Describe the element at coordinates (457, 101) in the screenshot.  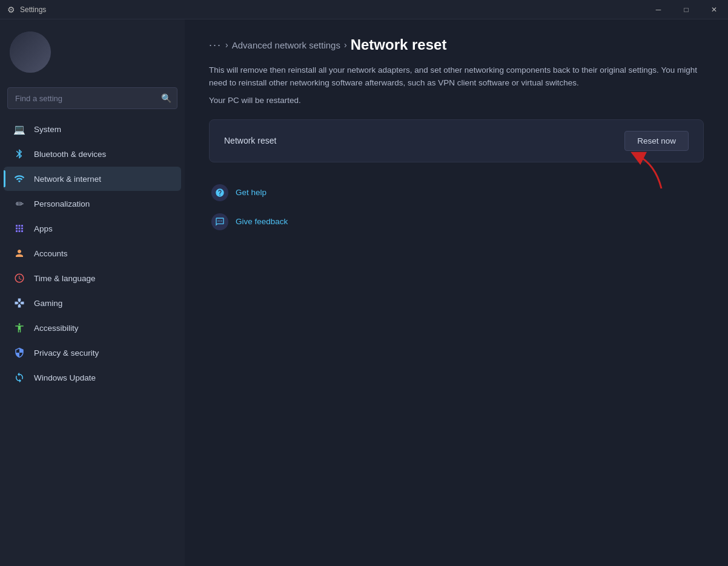
I see `page-subtitle: Your PC will be restarted.` at that location.